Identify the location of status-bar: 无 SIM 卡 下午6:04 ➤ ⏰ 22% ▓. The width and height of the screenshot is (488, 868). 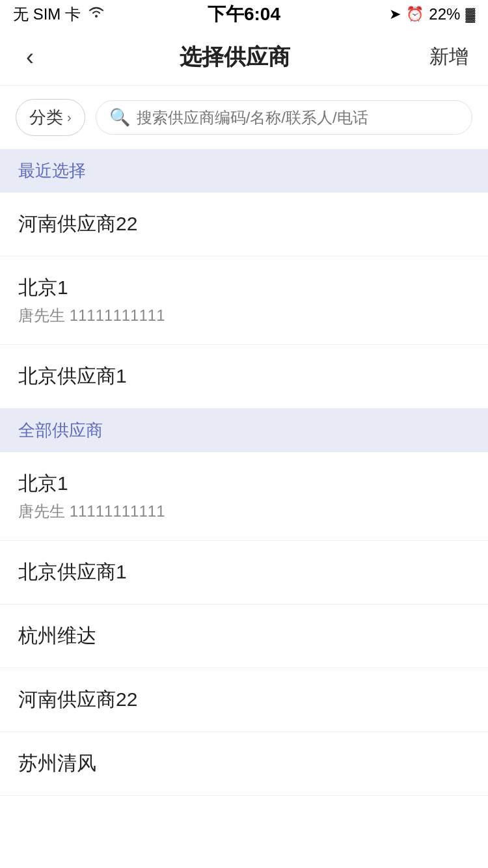
(244, 14).